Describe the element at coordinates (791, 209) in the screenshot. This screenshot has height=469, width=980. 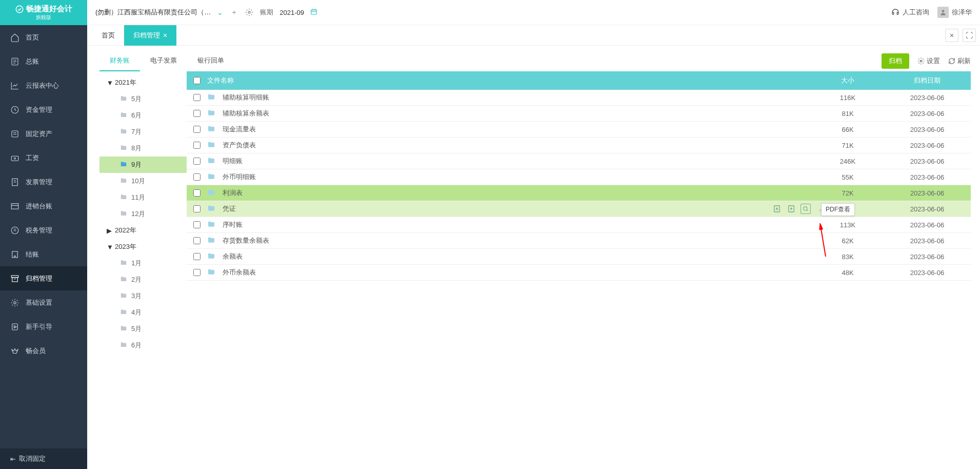
I see `download-pdf-icon` at that location.